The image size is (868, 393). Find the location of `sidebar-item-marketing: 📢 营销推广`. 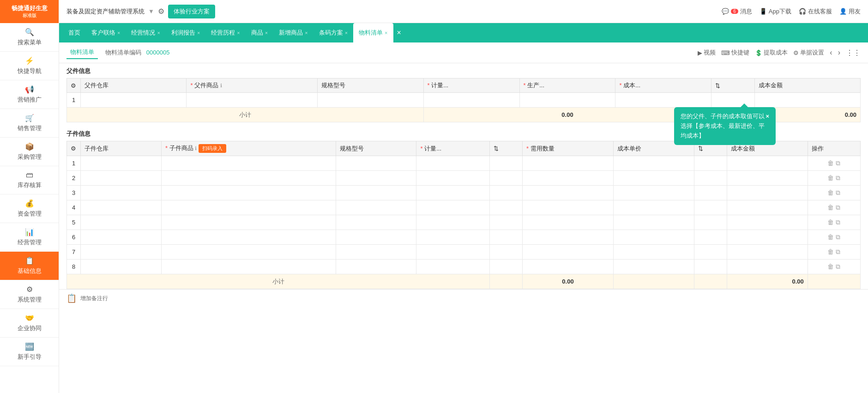

sidebar-item-marketing: 📢 营销推广 is located at coordinates (30, 95).